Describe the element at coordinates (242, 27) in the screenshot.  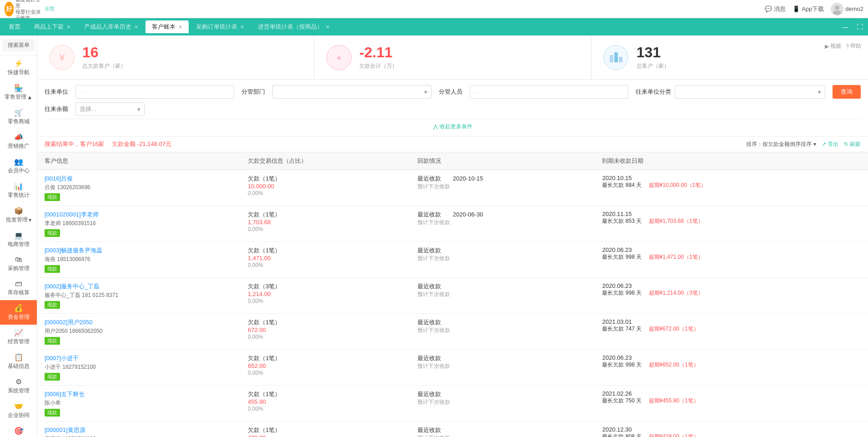
I see `close-purchase-order-icon: ✕` at that location.